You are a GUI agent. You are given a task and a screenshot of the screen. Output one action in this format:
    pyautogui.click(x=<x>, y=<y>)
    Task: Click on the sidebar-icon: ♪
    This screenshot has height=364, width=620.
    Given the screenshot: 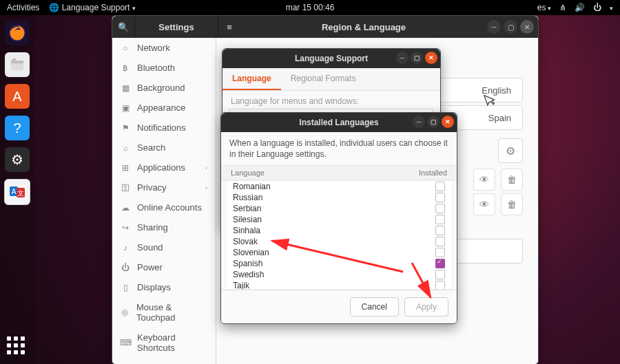 What is the action you would take?
    pyautogui.click(x=125, y=248)
    